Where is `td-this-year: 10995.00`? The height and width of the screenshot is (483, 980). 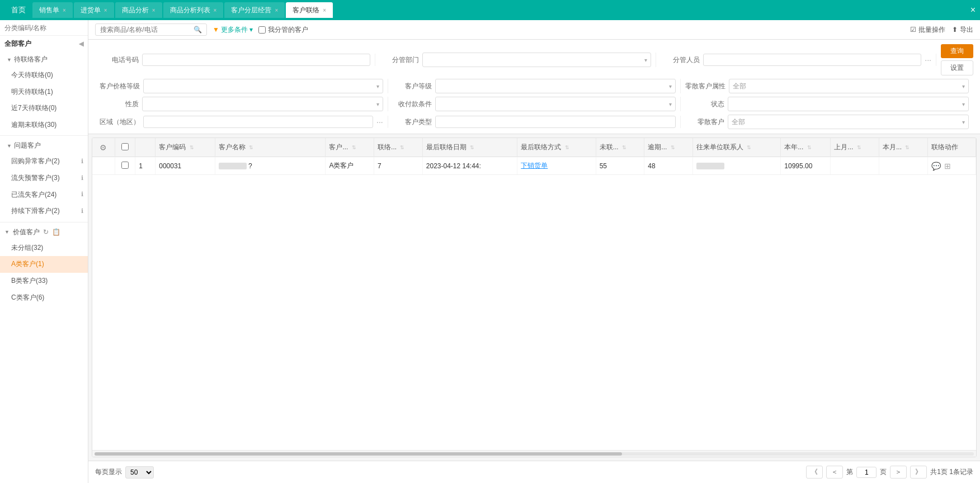 td-this-year: 10995.00 is located at coordinates (805, 166).